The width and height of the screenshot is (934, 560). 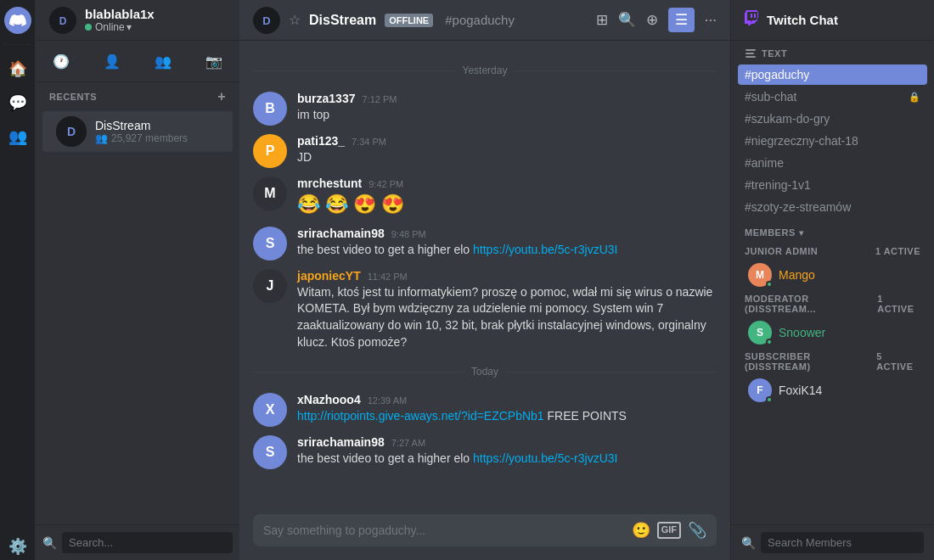 What do you see at coordinates (329, 183) in the screenshot?
I see `msg-author: mrchestunt` at bounding box center [329, 183].